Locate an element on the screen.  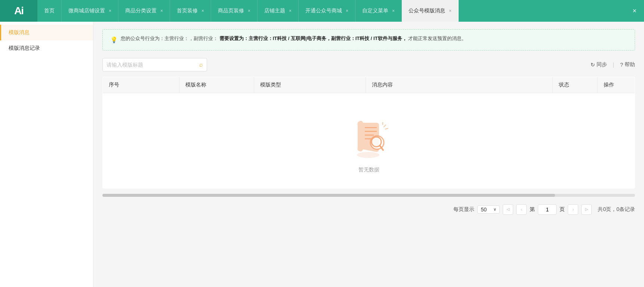
top-nav: Ai 首页微商城店铺设置×商品分类设置×首页装修×商品页装修×店铺主题×开通公众… is located at coordinates (322, 11).